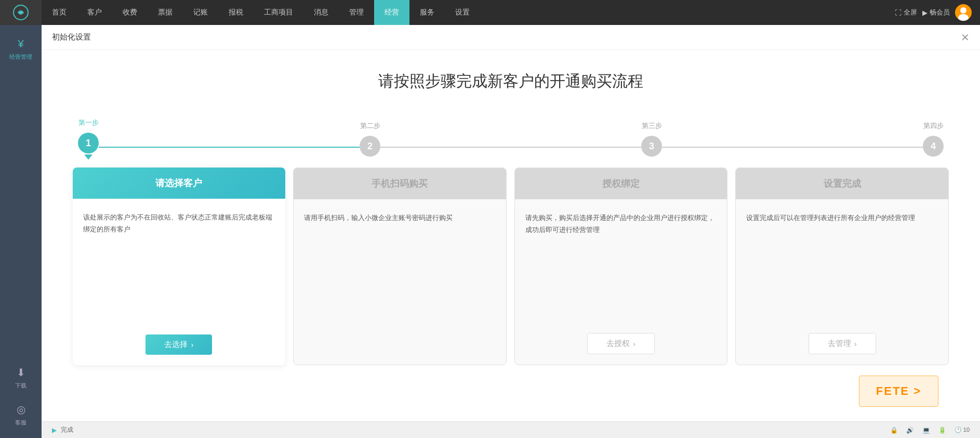 The image size is (980, 438). Describe the element at coordinates (618, 343) in the screenshot. I see `go-authorize-label: 去授权` at that location.